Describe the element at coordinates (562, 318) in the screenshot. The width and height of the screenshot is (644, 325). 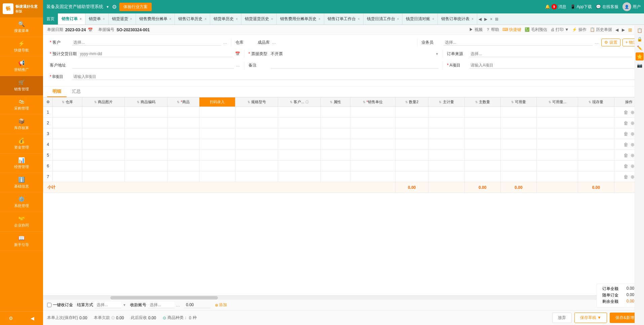
I see `discard-button: 放弃` at that location.